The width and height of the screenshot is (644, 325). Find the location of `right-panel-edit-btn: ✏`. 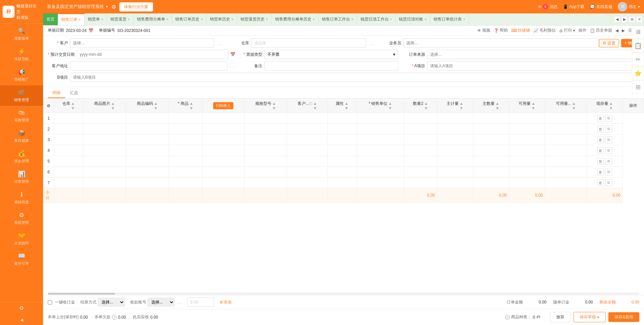

right-panel-edit-btn: ✏ is located at coordinates (638, 59).